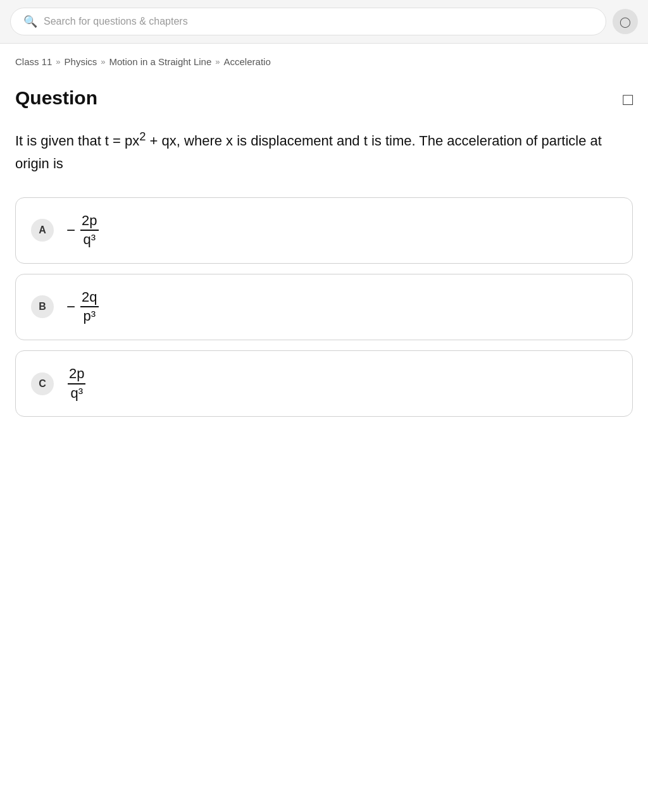 The height and width of the screenshot is (812, 648). Describe the element at coordinates (30, 22) in the screenshot. I see `search-icon: 🔍` at that location.